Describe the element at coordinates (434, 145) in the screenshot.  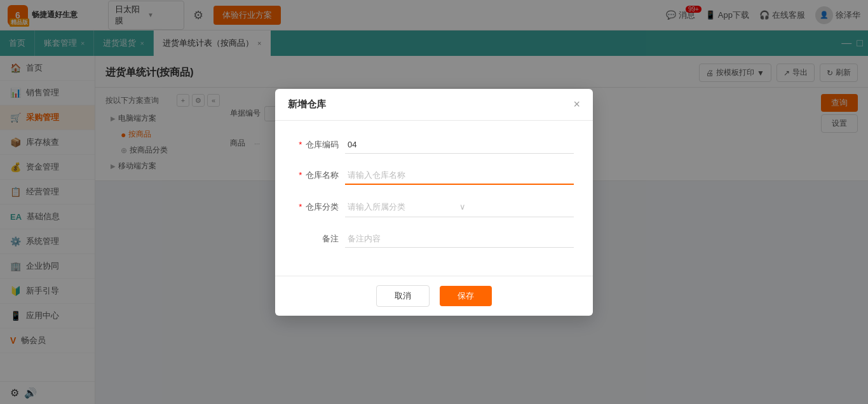
I see `form-row-code: * 仓库编码` at that location.